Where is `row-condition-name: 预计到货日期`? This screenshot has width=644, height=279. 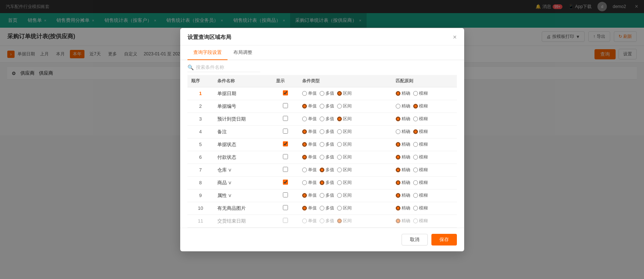
row-condition-name: 预计到货日期 is located at coordinates (243, 119).